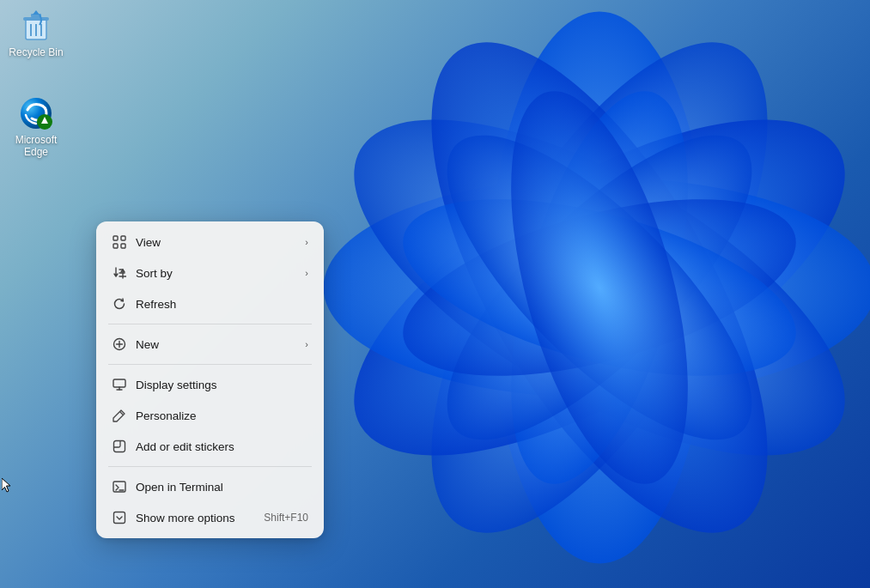 This screenshot has height=588, width=870. Describe the element at coordinates (36, 52) in the screenshot. I see `recycle-bin-label: Recycle Bin` at that location.